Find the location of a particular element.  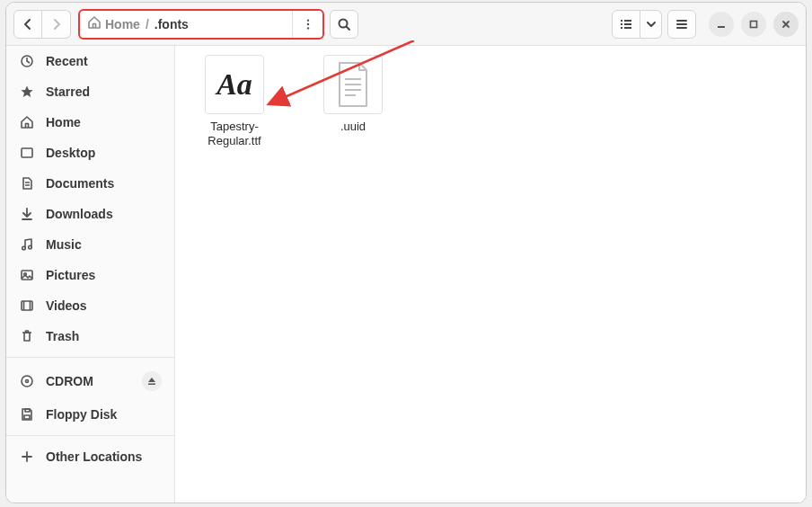

sidebar-item-label: Downloads is located at coordinates (79, 214).